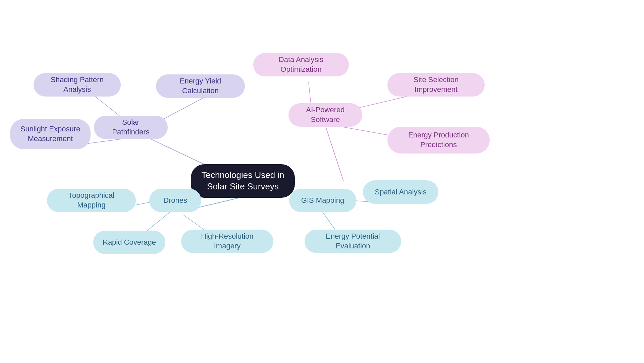 The height and width of the screenshot is (363, 644). Describe the element at coordinates (201, 86) in the screenshot. I see `node-energy-yield: Energy Yield Calculation` at that location.